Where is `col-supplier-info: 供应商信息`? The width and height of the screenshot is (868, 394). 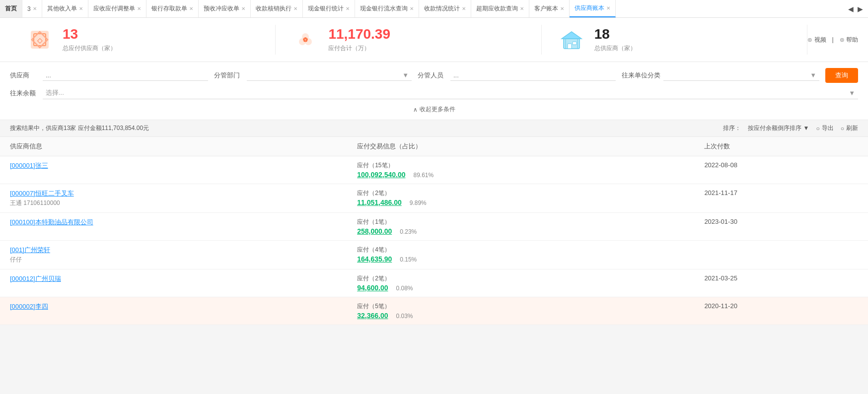
col-supplier-info: 供应商信息 is located at coordinates (174, 147).